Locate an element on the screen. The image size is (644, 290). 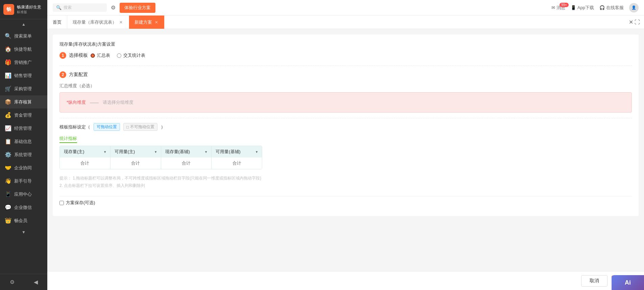
sidebar-item-enterprise: 🤝 企业协同 is located at coordinates (24, 168).